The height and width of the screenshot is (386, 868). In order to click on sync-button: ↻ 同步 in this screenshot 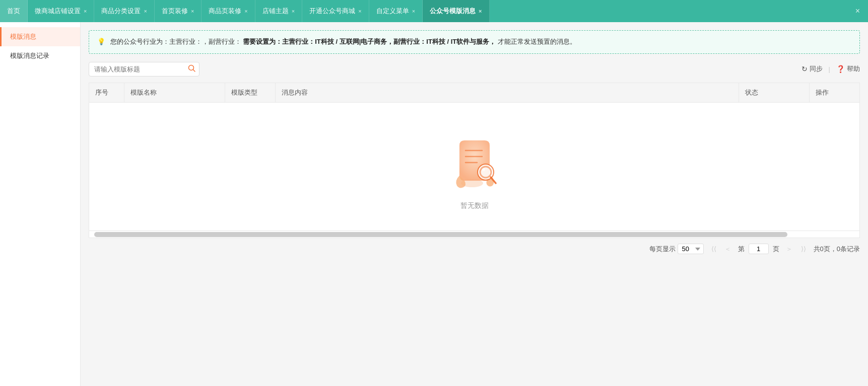, I will do `click(812, 69)`.